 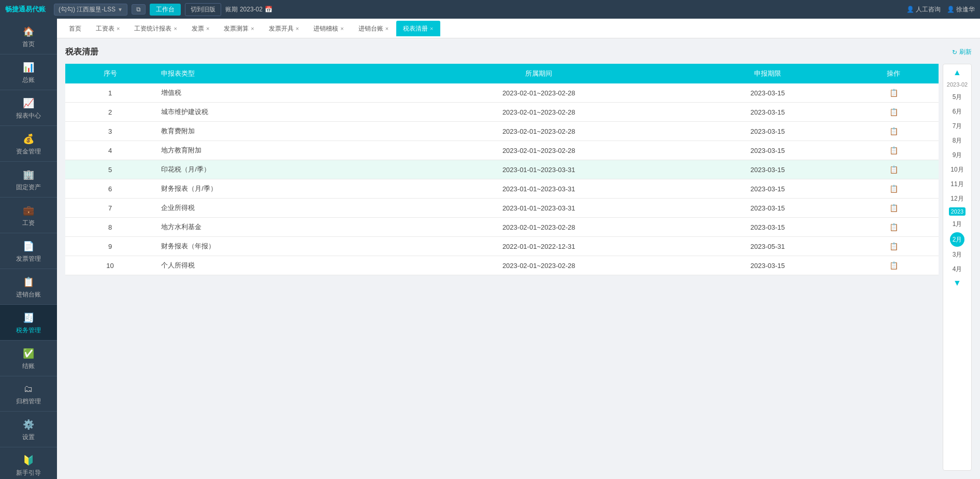 I want to click on tab-purchase-ledger: 进销台账 ×, so click(x=373, y=29).